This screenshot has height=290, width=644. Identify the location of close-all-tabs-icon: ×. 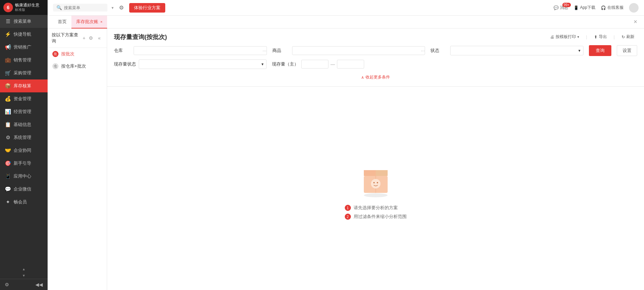
(635, 22).